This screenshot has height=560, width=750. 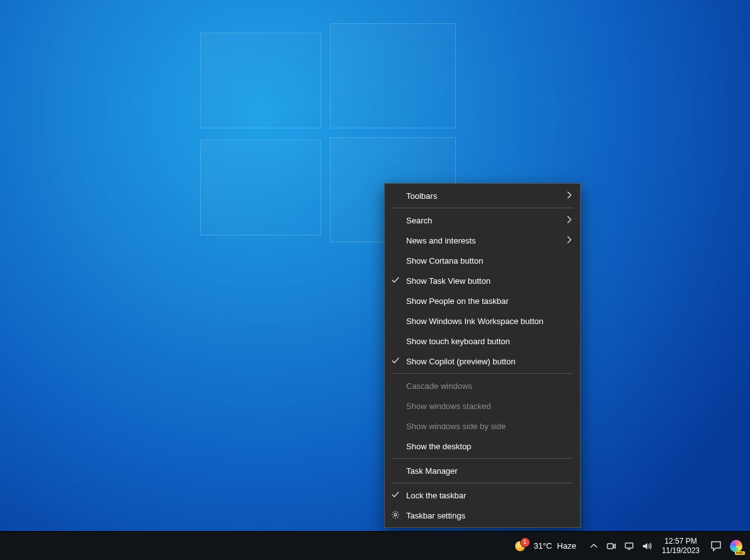 What do you see at coordinates (448, 406) in the screenshot?
I see `menu-item-label: Show windows stacked` at bounding box center [448, 406].